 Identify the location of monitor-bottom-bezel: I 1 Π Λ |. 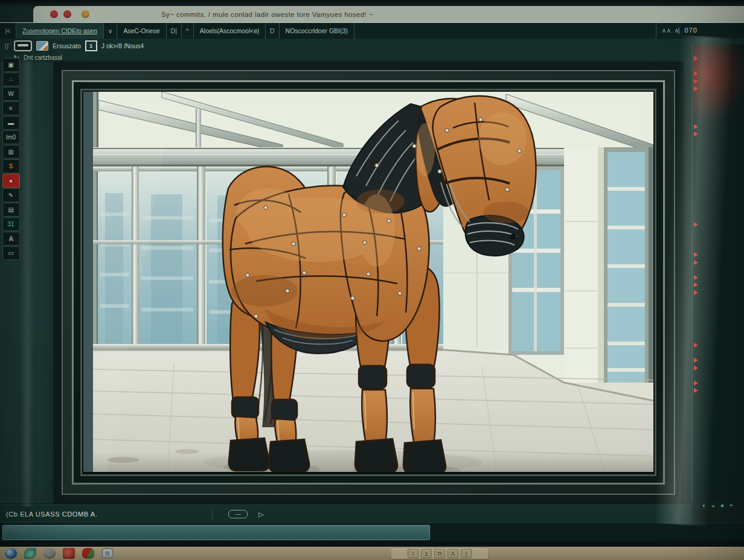
(372, 553).